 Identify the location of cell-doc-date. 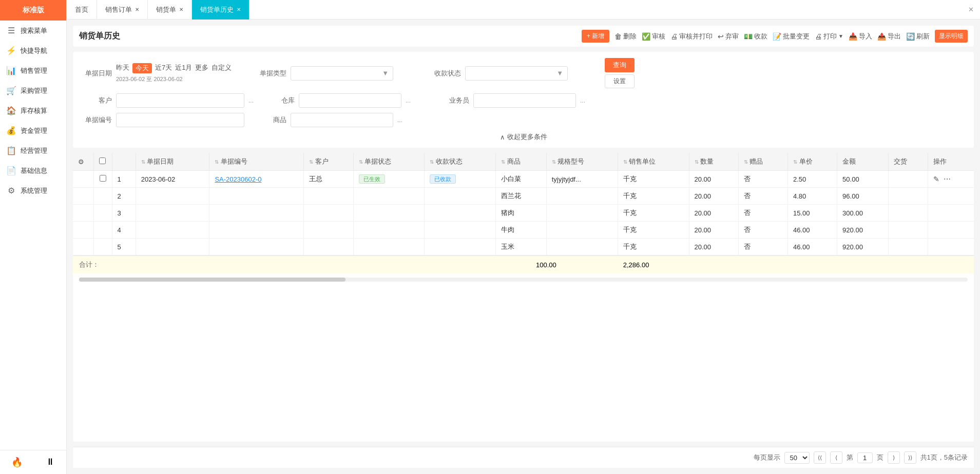
(172, 213).